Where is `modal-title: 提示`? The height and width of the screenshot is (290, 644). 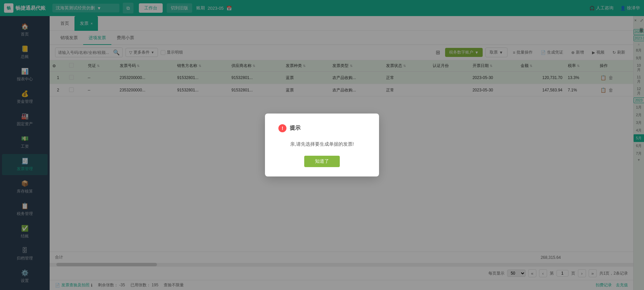 modal-title: 提示 is located at coordinates (295, 128).